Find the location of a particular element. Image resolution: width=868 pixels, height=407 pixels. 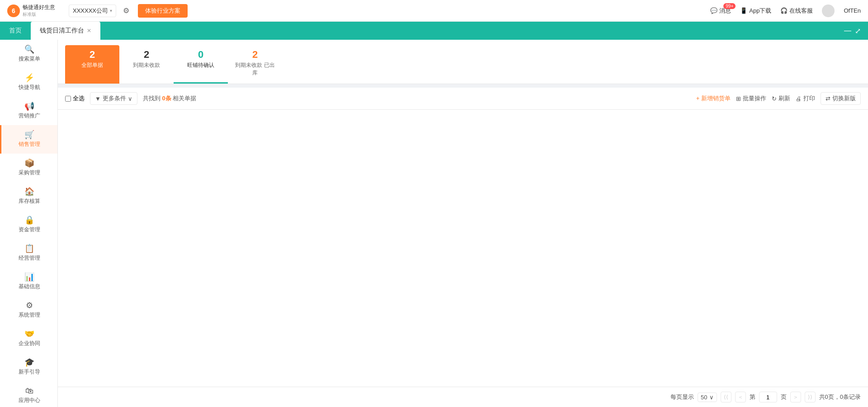

search-icon: 🔍 is located at coordinates (29, 49).